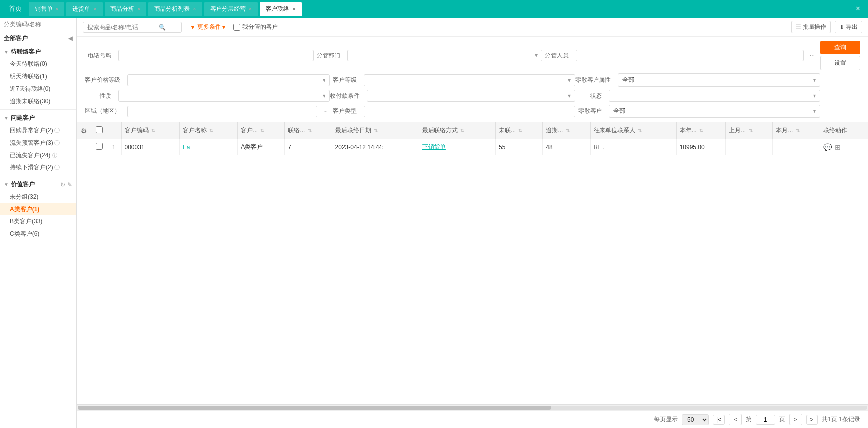  Describe the element at coordinates (310, 131) in the screenshot. I see `col-contact-sort-icon: ⇅` at that location.